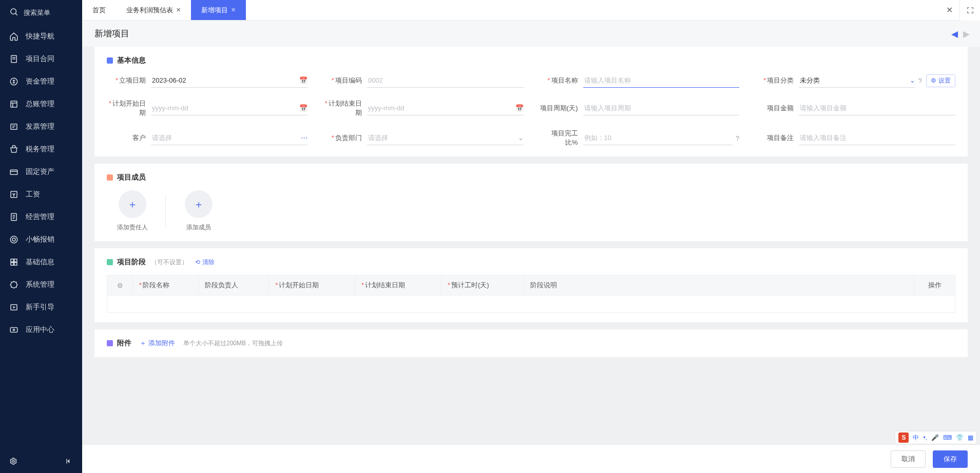  I want to click on col-start: *计划开始日期, so click(312, 285).